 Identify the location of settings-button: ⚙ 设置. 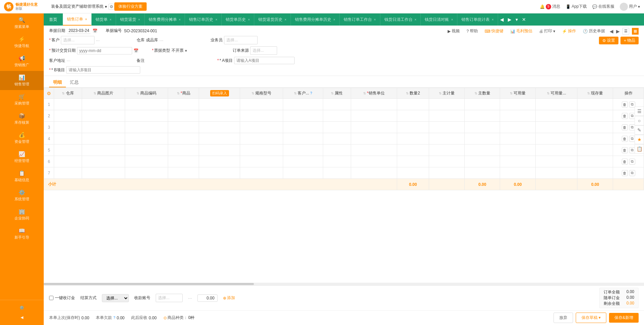
(609, 40).